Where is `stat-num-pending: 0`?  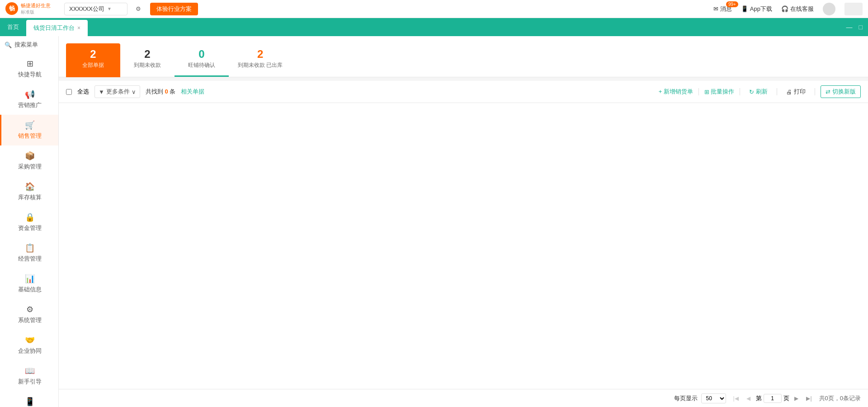 stat-num-pending: 0 is located at coordinates (202, 54).